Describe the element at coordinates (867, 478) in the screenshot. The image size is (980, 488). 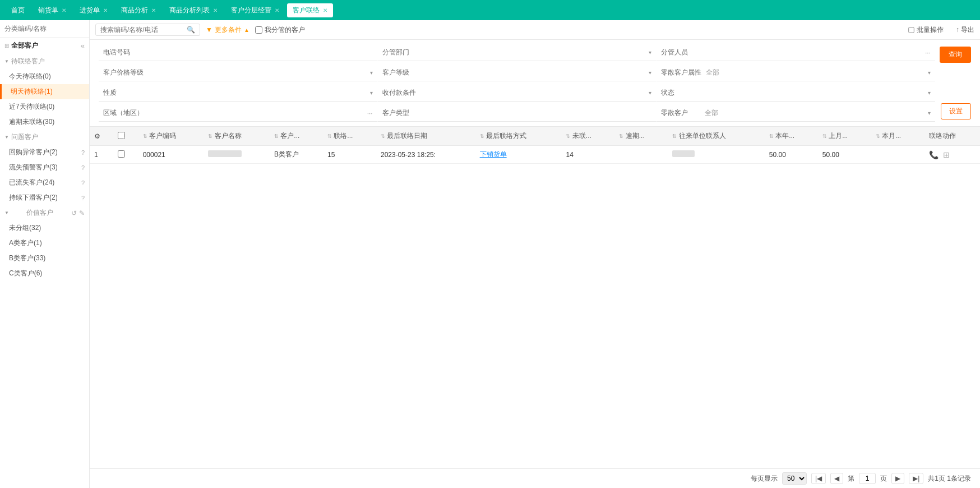
I see `page-input` at that location.